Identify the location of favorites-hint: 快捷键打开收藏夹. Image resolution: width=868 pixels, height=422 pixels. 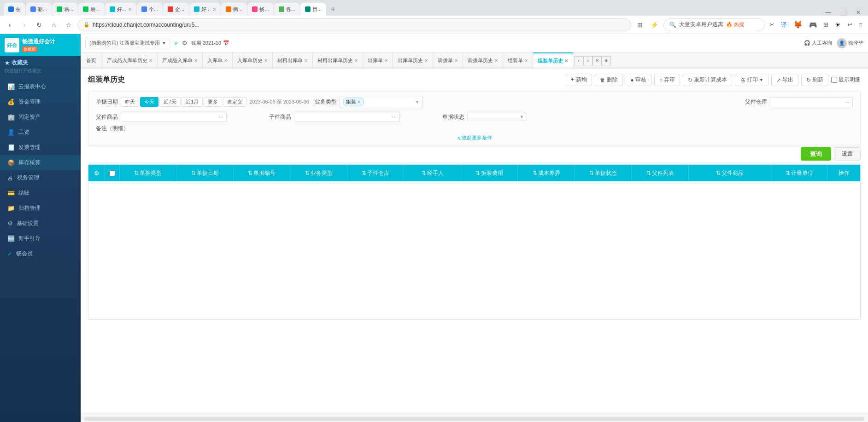
(41, 71).